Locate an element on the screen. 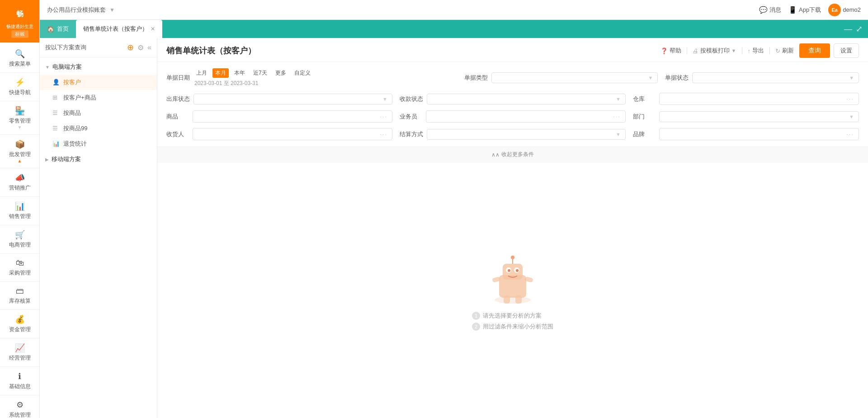  recipient-input: ··· is located at coordinates (292, 134).